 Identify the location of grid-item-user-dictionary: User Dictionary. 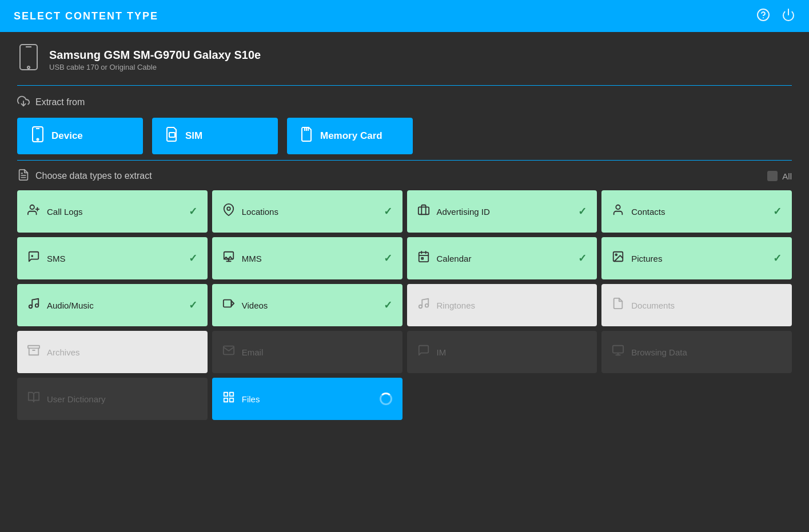
(112, 399).